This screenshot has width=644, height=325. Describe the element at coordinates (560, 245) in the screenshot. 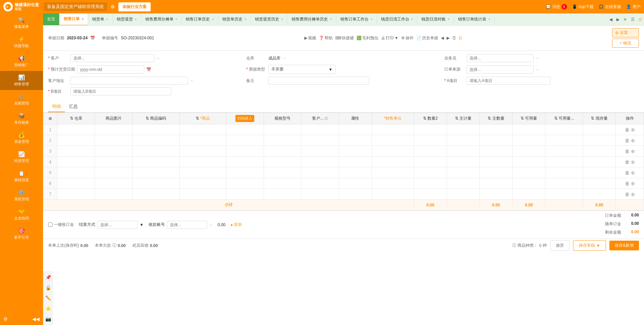

I see `discard-button: 放弃` at that location.